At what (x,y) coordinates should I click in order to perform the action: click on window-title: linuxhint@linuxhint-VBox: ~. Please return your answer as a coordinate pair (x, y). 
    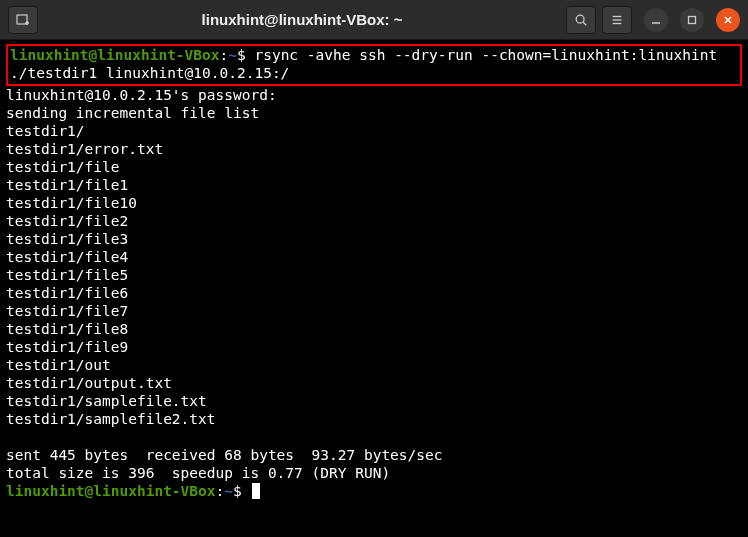
    Looking at the image, I should click on (302, 20).